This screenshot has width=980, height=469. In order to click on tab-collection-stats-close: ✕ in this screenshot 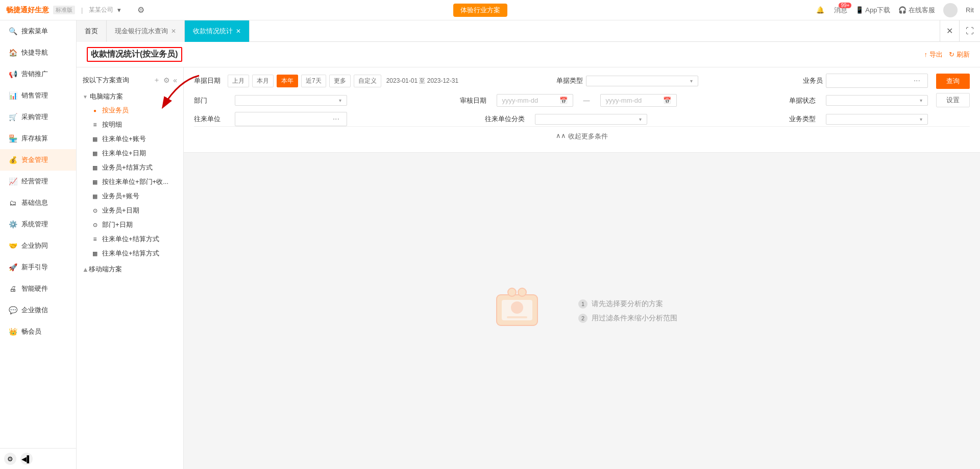, I will do `click(238, 31)`.